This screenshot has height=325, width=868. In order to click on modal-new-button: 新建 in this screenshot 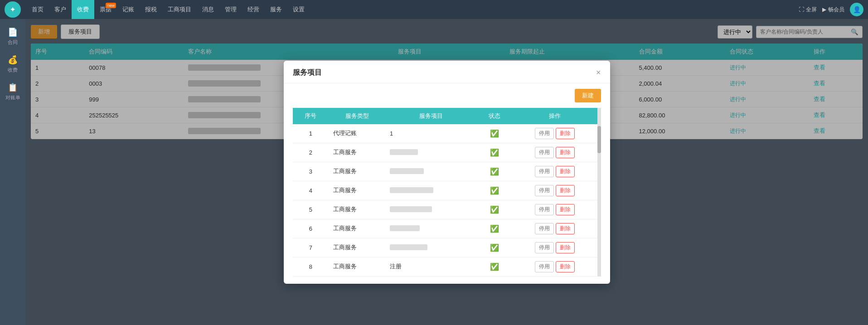, I will do `click(588, 96)`.